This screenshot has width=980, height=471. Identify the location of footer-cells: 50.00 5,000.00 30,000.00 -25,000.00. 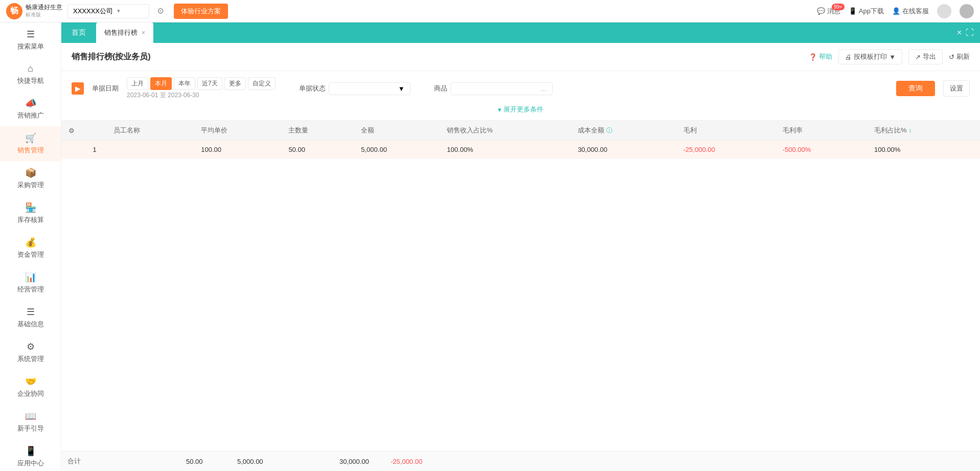
(551, 461).